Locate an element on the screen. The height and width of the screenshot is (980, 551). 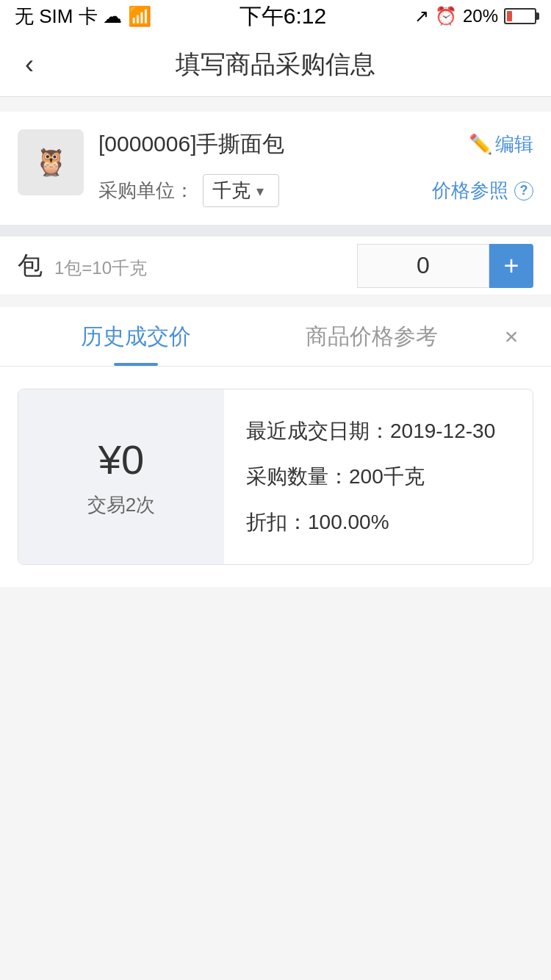
recent-date-value: 2019-12-30 is located at coordinates (442, 430).